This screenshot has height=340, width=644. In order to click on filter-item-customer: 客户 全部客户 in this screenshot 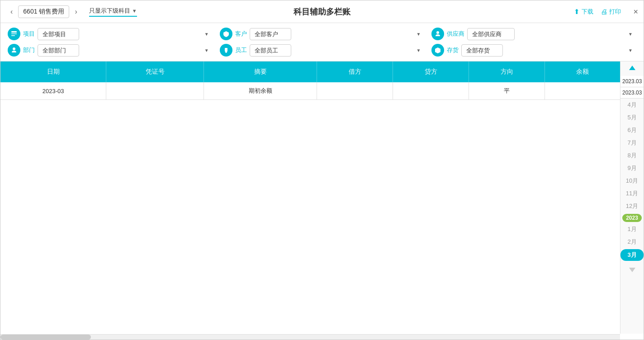, I will do `click(322, 34)`.